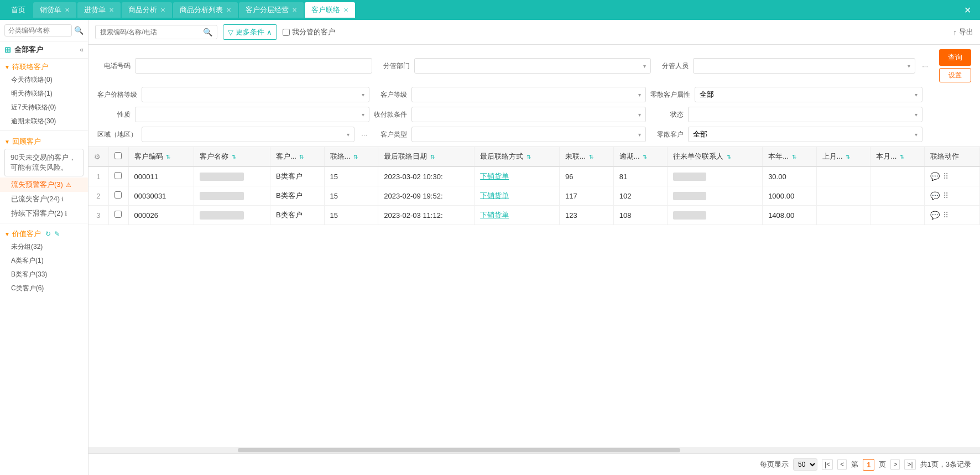 The width and height of the screenshot is (980, 475). What do you see at coordinates (79, 30) in the screenshot?
I see `sidebar-search-icon: 🔍` at bounding box center [79, 30].